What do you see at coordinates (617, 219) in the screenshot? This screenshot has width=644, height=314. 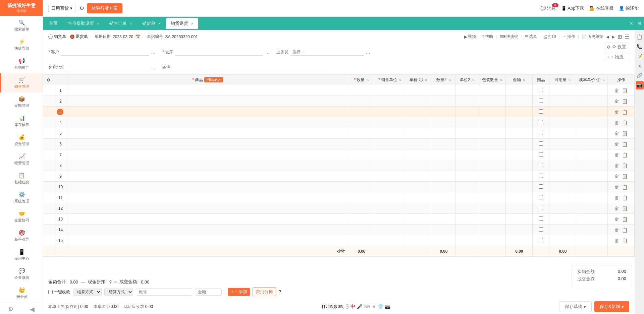 I see `delete-row-13-icon: 🗑` at bounding box center [617, 219].